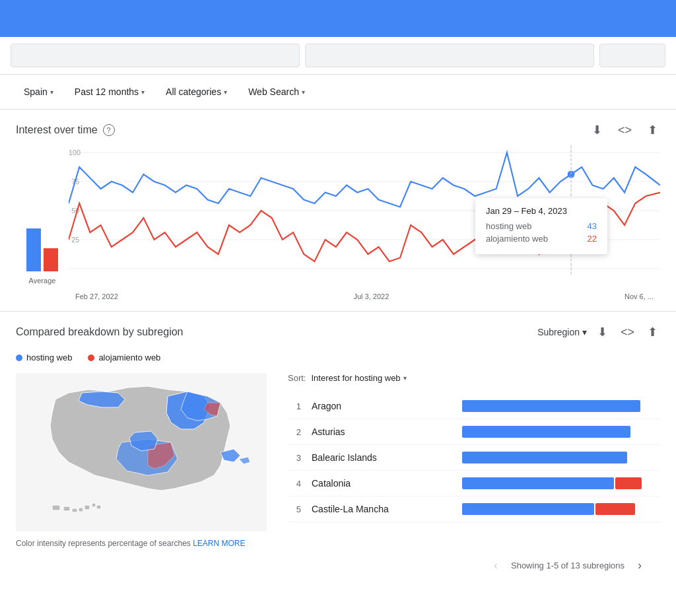  Describe the element at coordinates (562, 332) in the screenshot. I see `subregion-button: Subregion ▾` at that location.